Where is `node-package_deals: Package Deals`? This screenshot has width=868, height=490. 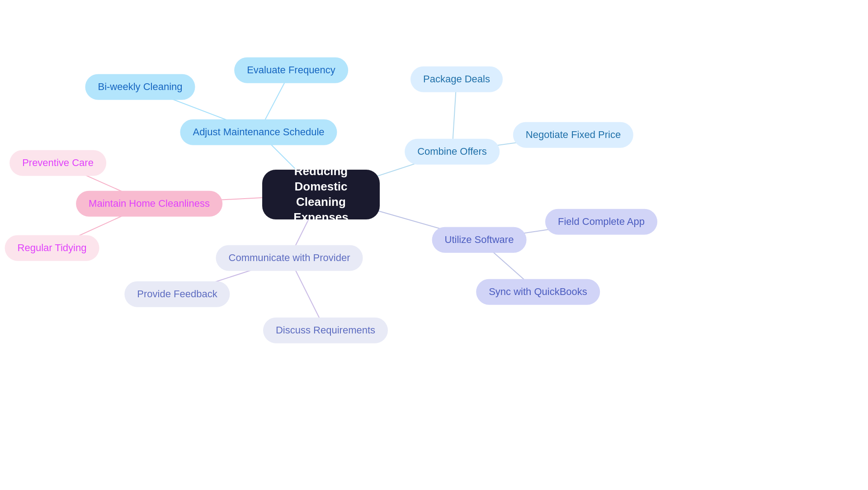
node-package_deals: Package Deals is located at coordinates (457, 80).